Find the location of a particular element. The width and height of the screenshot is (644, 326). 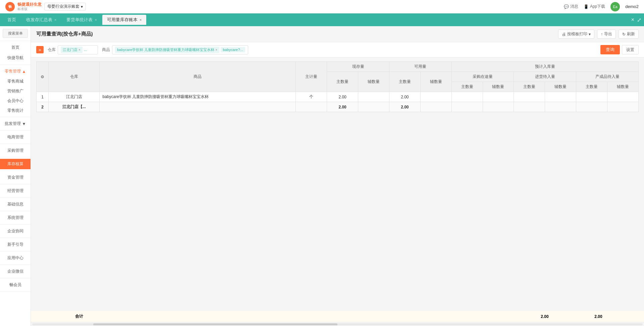

row1-unit: 个 is located at coordinates (311, 97).